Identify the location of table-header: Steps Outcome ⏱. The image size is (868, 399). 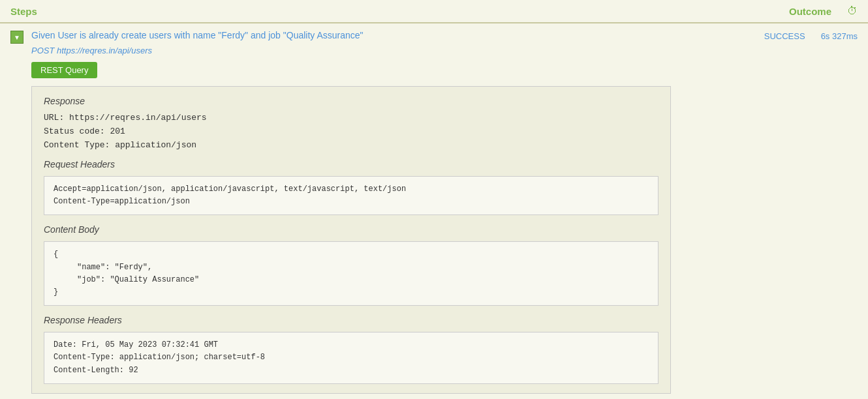
(434, 12).